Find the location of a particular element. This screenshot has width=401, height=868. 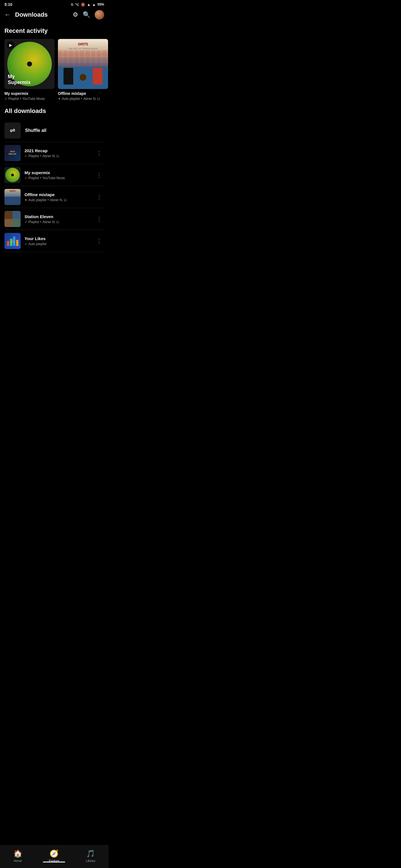

status-bar: 5:10 G ⌥ 🔕 ▲ ▲ 55% is located at coordinates (54, 4).